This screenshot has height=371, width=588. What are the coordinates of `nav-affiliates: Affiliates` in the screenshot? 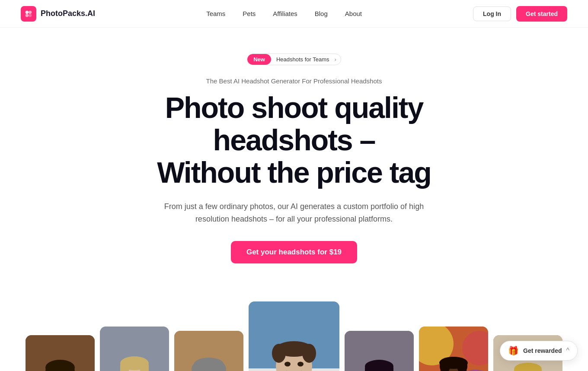 It's located at (285, 14).